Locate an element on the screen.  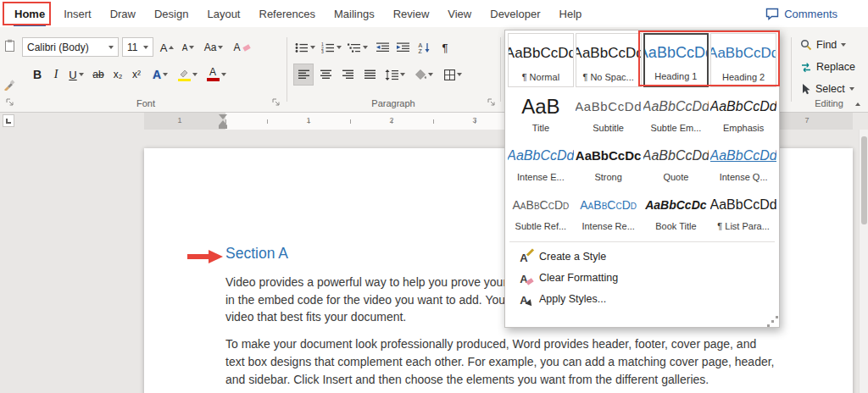
tab-developer: Developer is located at coordinates (515, 14).